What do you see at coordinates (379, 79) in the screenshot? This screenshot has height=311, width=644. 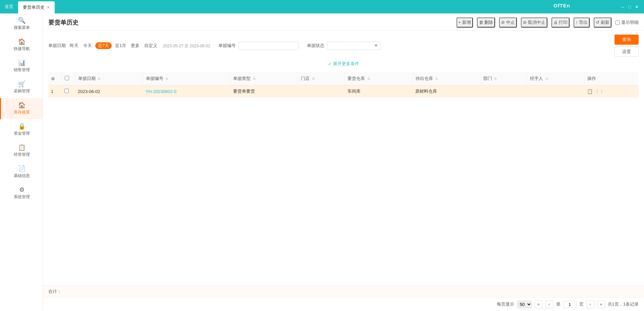 I see `th-req-warehouse: 要货仓库 ⇅` at bounding box center [379, 79].